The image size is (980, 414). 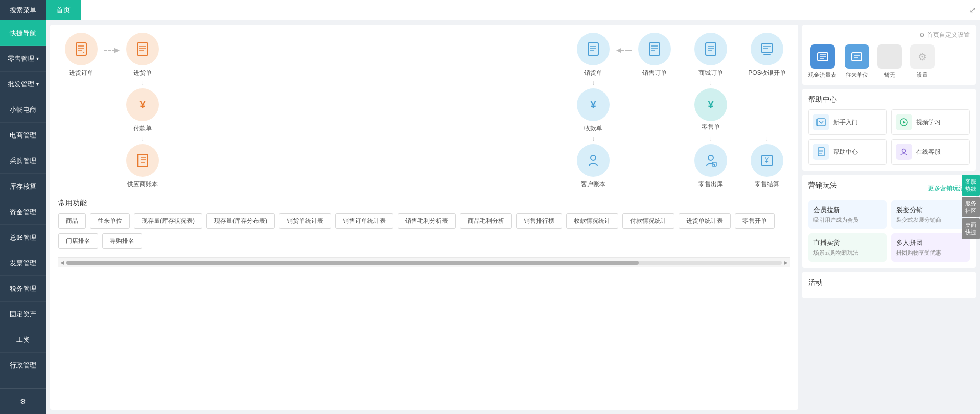 I want to click on flow-node-retail-out: 零售出库, so click(x=711, y=167).